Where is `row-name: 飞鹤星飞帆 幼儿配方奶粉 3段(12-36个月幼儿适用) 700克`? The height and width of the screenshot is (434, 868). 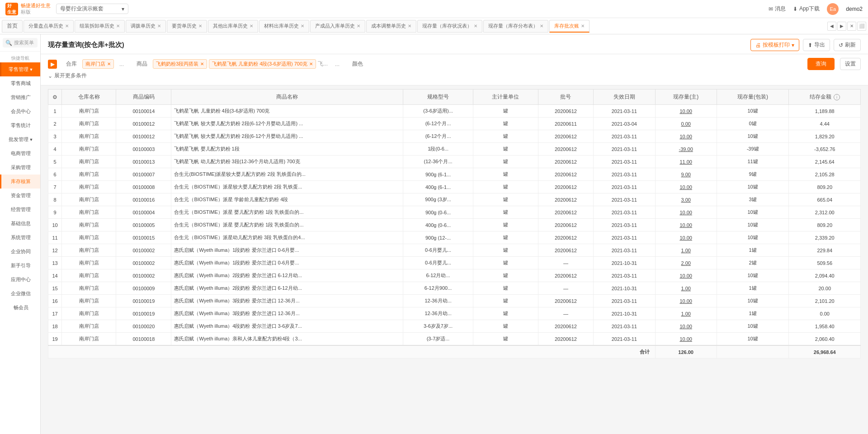 row-name: 飞鹤星飞帆 幼儿配方奶粉 3段(12-36个月幼儿适用) 700克 is located at coordinates (288, 162).